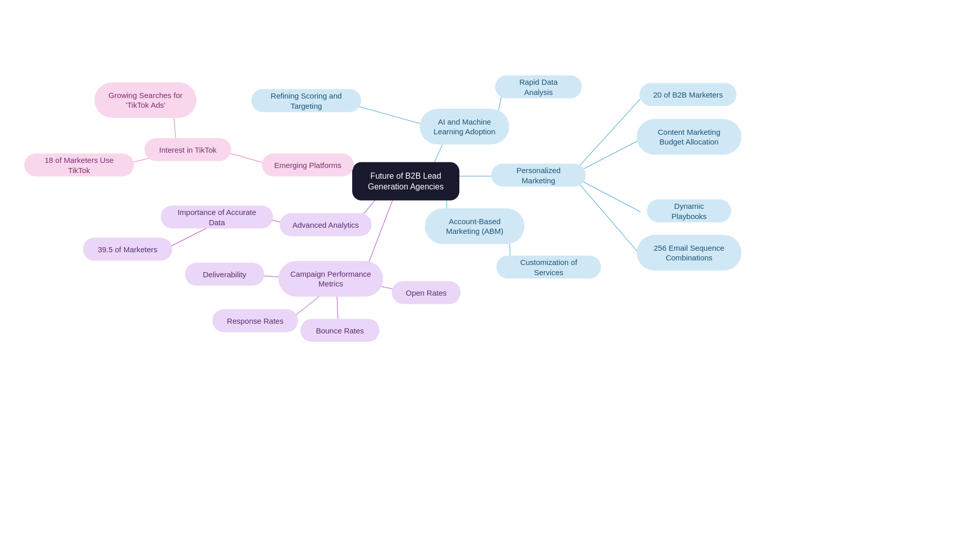 This screenshot has width=980, height=553. I want to click on interest-tiktok-node: Interest in TikTok, so click(188, 150).